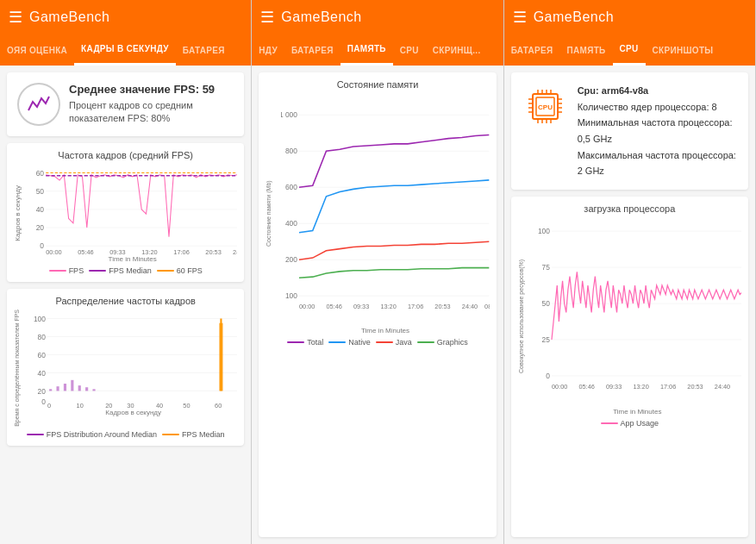 The height and width of the screenshot is (544, 756). What do you see at coordinates (443, 307) in the screenshot?
I see `svg-text: 20:53` at bounding box center [443, 307].